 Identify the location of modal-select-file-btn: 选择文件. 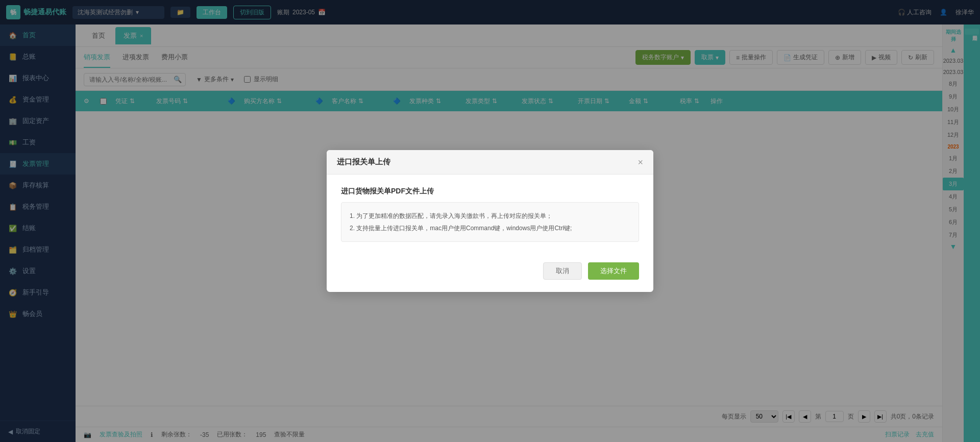
(614, 271).